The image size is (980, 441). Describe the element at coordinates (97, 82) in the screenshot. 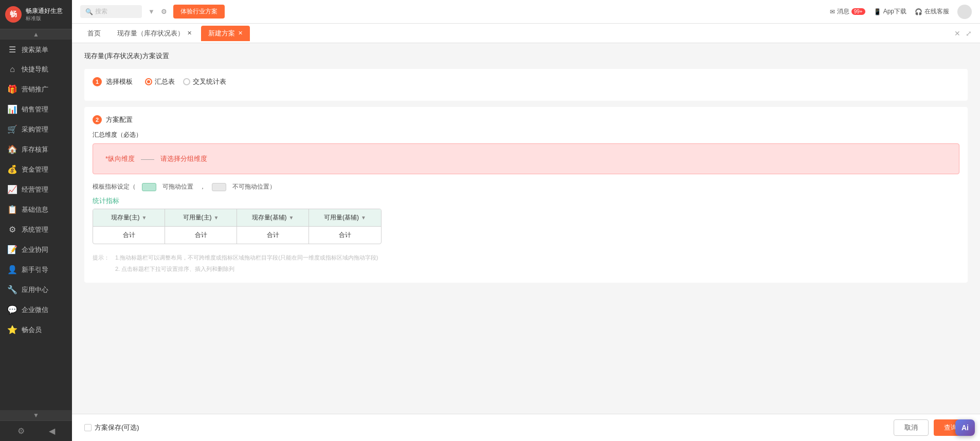

I see `step1-num: 1` at that location.